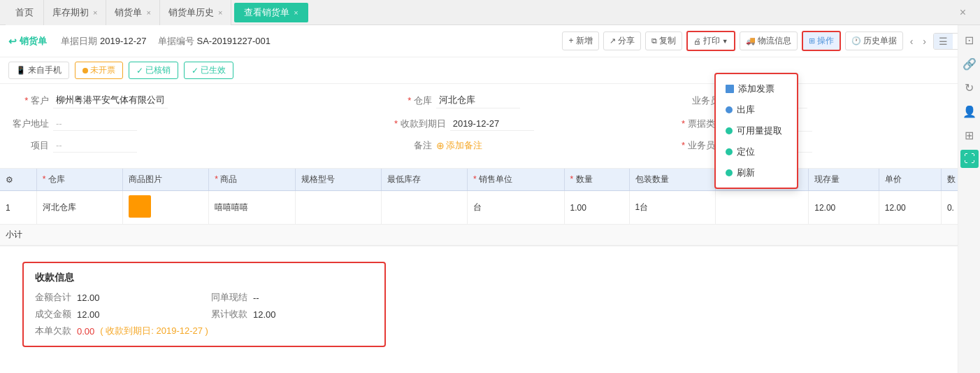 This screenshot has height=373, width=980. What do you see at coordinates (424, 180) in the screenshot?
I see `col-min-stock: 最低库存` at bounding box center [424, 180].